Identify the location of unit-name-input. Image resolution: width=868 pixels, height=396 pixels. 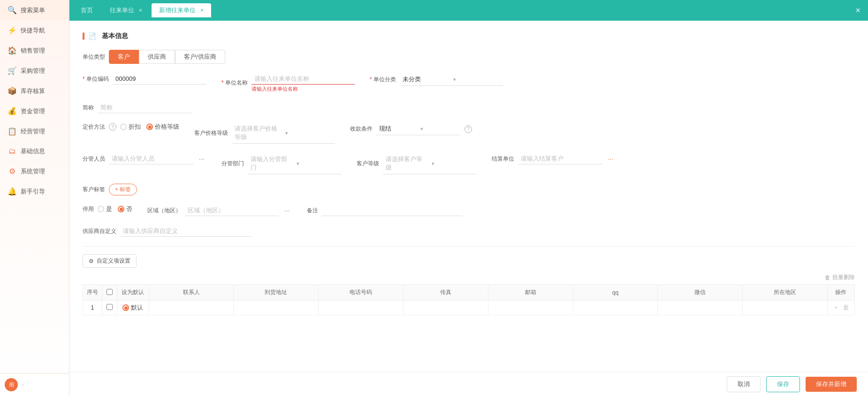
(303, 79).